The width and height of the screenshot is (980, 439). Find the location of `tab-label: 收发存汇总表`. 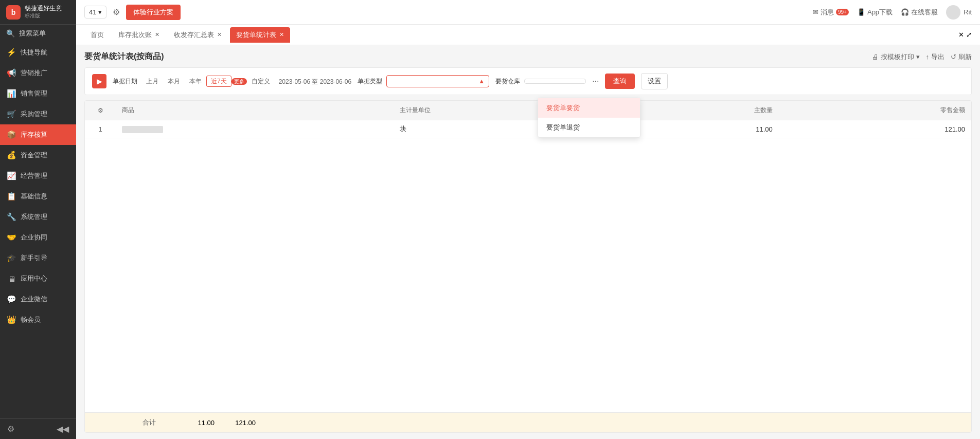

tab-label: 收发存汇总表 is located at coordinates (194, 35).